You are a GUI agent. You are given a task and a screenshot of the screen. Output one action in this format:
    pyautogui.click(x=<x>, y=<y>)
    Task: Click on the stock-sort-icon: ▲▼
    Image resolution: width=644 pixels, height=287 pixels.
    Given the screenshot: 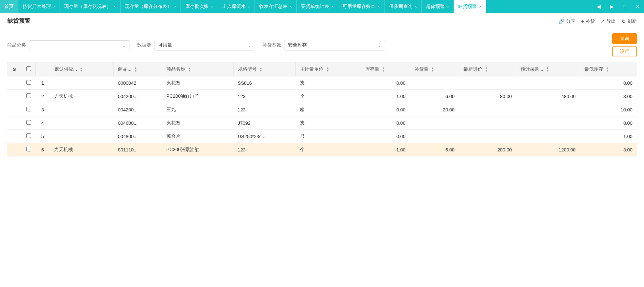 What is the action you would take?
    pyautogui.click(x=383, y=70)
    